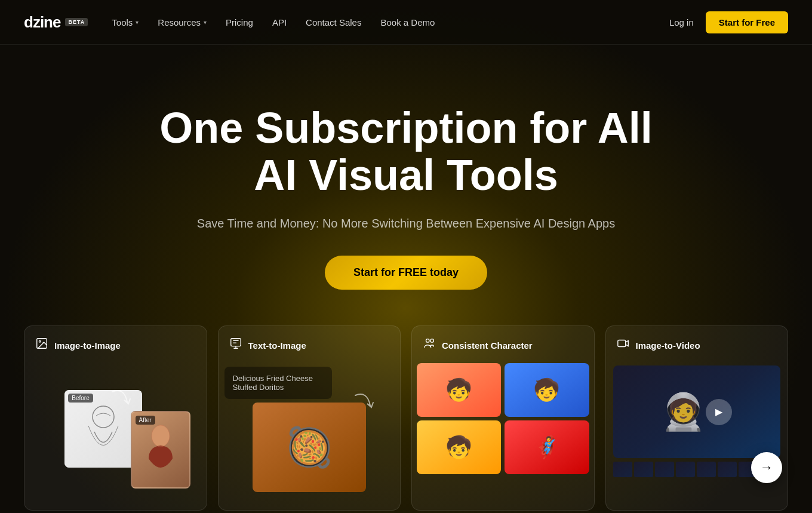  I want to click on play-button: ▶, so click(719, 412).